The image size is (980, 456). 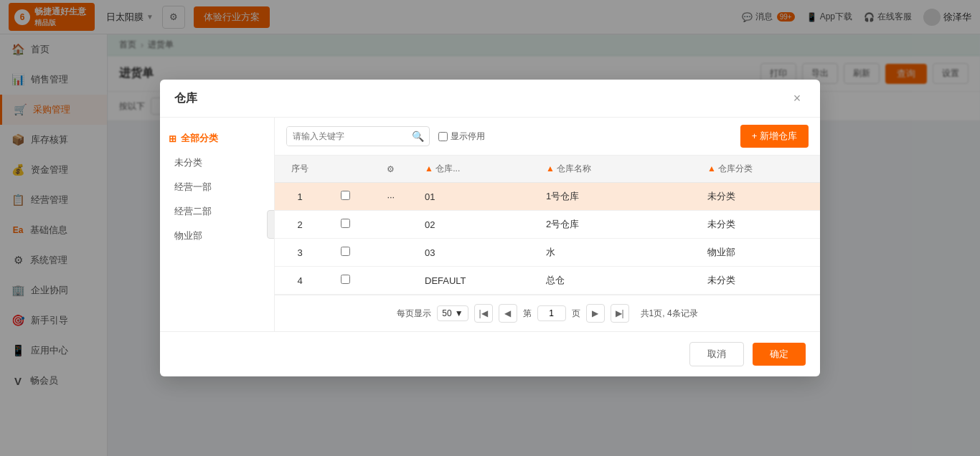 What do you see at coordinates (476, 281) in the screenshot?
I see `row-code: DEFAULT` at bounding box center [476, 281].